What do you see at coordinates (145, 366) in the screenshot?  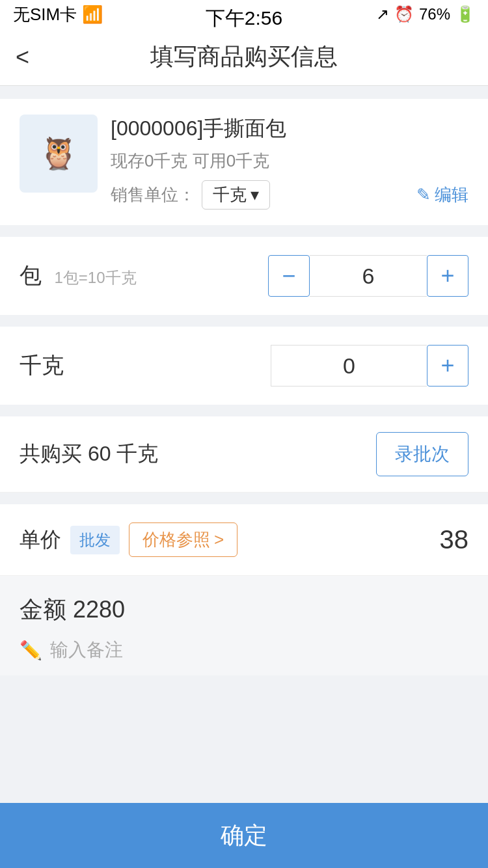 I see `kg-label: 千克` at bounding box center [145, 366].